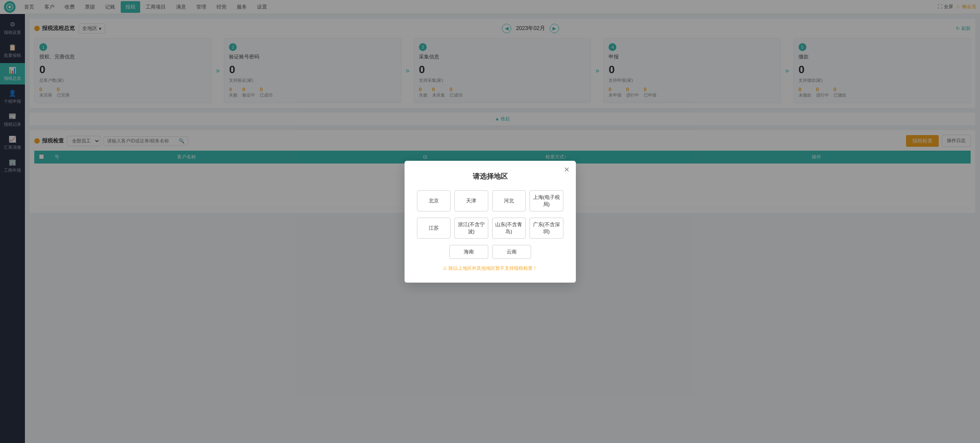  Describe the element at coordinates (469, 252) in the screenshot. I see `region-btn-hainan: 海南` at that location.